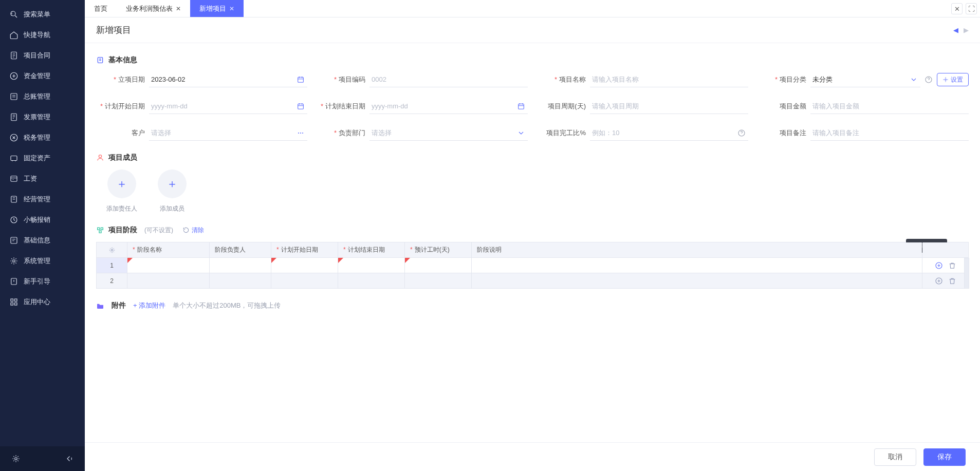  What do you see at coordinates (169, 250) in the screenshot?
I see `stage-col-name: *阶段名称` at bounding box center [169, 250].